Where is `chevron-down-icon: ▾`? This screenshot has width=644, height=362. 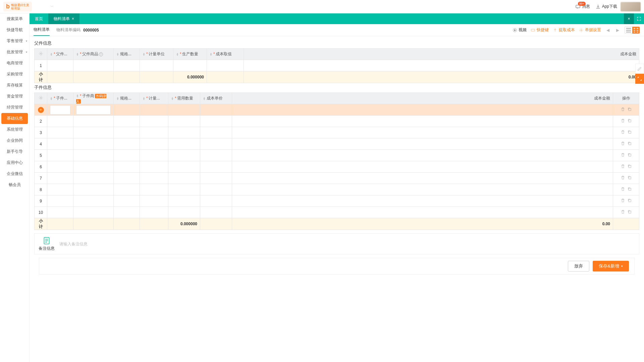 chevron-down-icon: ▾ is located at coordinates (622, 266).